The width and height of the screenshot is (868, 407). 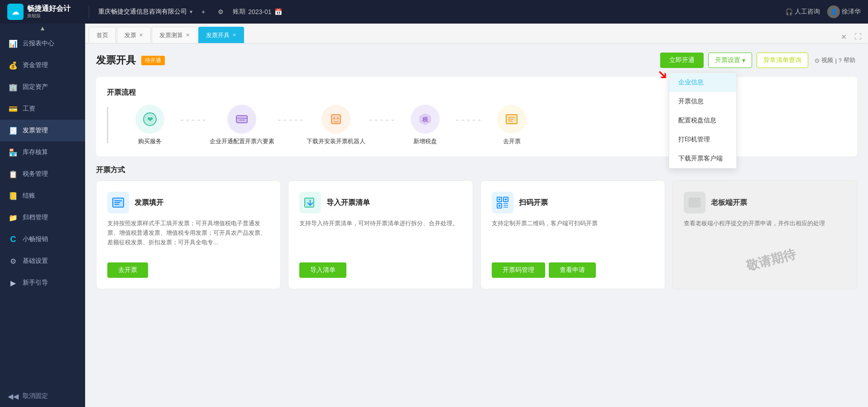 What do you see at coordinates (116, 60) in the screenshot?
I see `page-title: 发票开具` at bounding box center [116, 60].